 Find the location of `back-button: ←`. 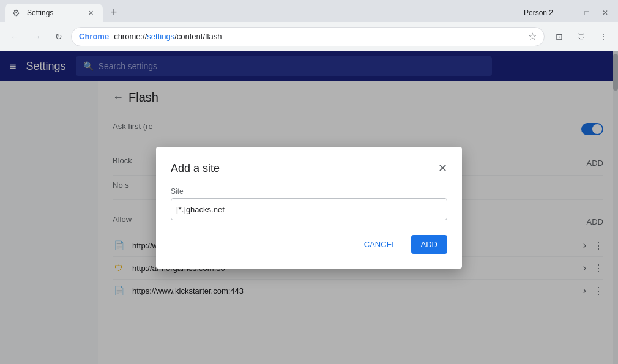

back-button: ← is located at coordinates (15, 37).